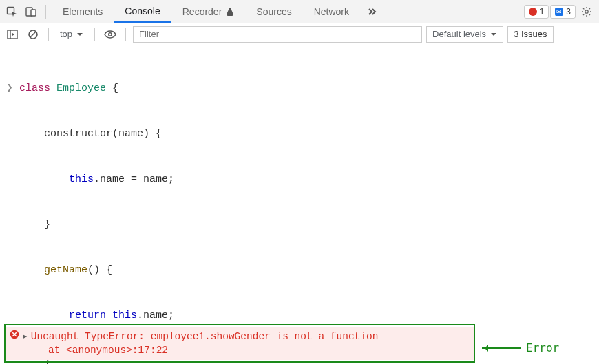 The height and width of the screenshot is (364, 599). What do you see at coordinates (240, 343) in the screenshot?
I see `error-highlight-box: ▸Uncaught TypeError: employee1.showGende…` at bounding box center [240, 343].